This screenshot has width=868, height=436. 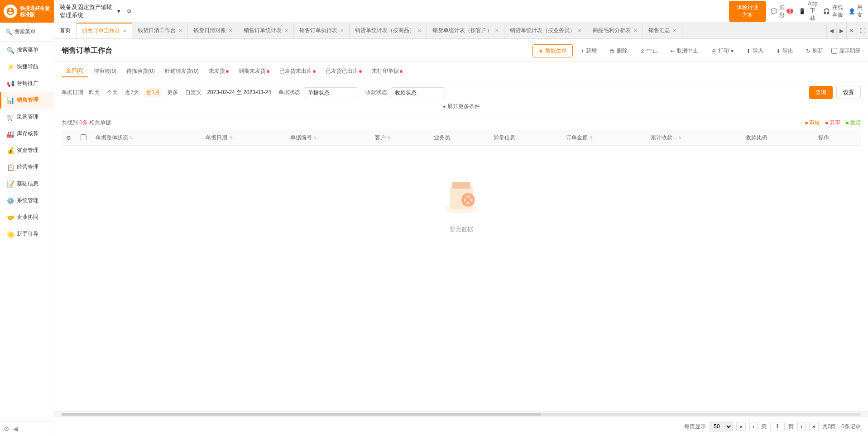 What do you see at coordinates (546, 31) in the screenshot?
I see `tab-sales-single-staff: 销货单统计表（按业务员）✕` at bounding box center [546, 31].